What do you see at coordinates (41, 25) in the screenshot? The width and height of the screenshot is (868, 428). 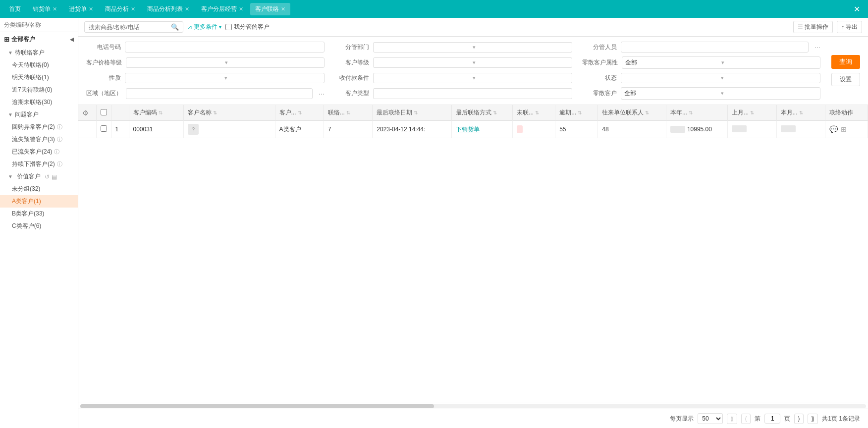 I see `sidebar-search-input` at bounding box center [41, 25].